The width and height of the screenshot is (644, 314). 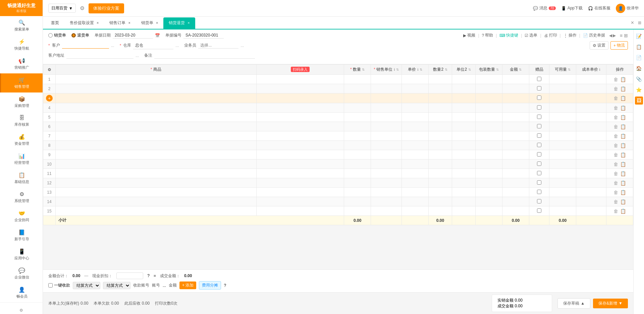 I want to click on video-btn: ▶ 视频, so click(x=469, y=36).